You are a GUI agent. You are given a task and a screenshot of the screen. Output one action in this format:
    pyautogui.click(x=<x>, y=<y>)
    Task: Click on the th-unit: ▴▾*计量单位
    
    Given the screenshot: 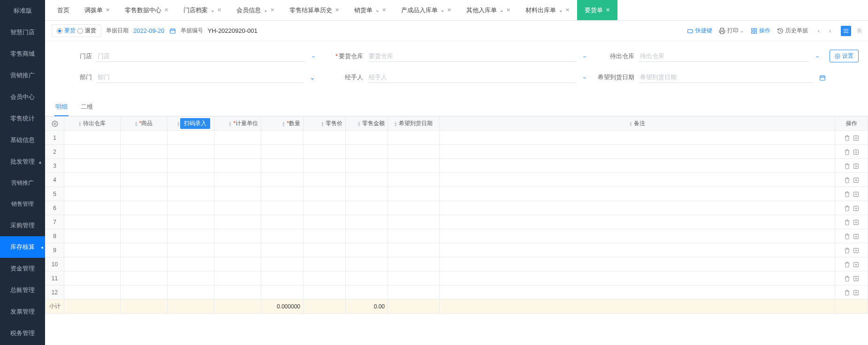 What is the action you would take?
    pyautogui.click(x=238, y=124)
    